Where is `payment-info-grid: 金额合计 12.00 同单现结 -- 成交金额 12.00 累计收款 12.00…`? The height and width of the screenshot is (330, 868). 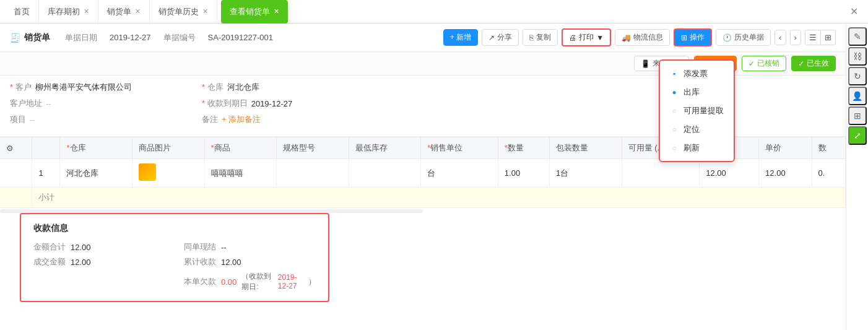 payment-info-grid: 金额合计 12.00 同单现结 -- 成交金额 12.00 累计收款 12.00… is located at coordinates (175, 267).